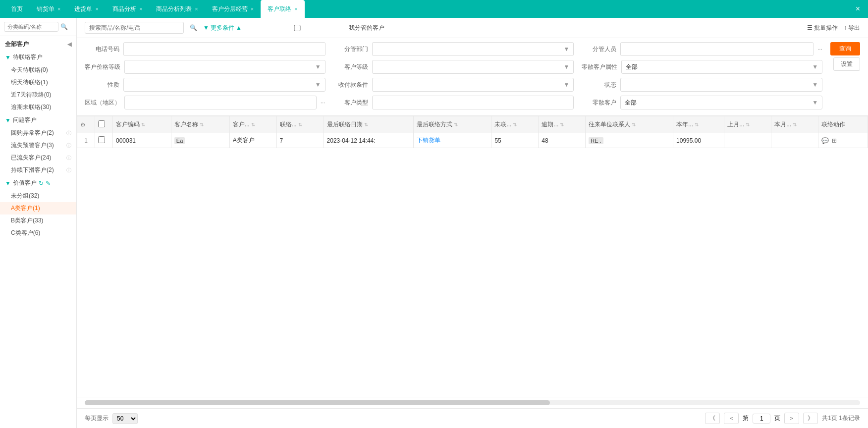 This screenshot has width=868, height=428. What do you see at coordinates (38, 44) in the screenshot?
I see `all-customers-header: 全部客户 ◀` at bounding box center [38, 44].